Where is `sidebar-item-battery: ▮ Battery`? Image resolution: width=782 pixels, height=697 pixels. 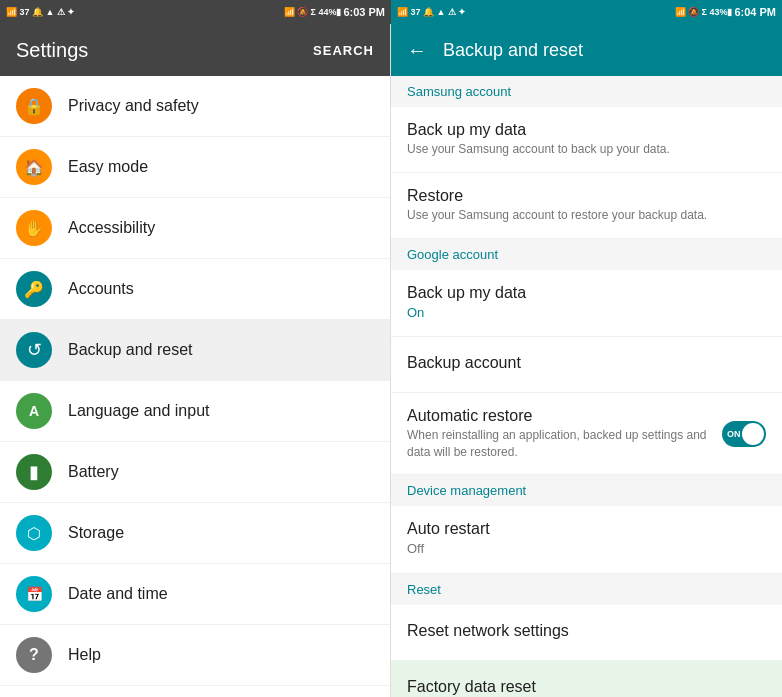
sidebar-item-battery: ▮ Battery is located at coordinates (195, 472).